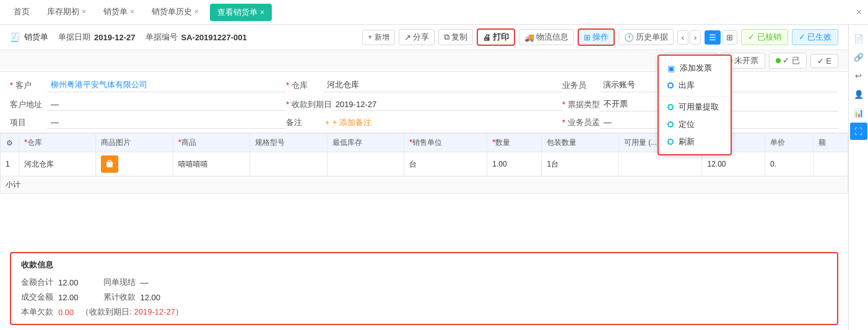  Describe the element at coordinates (68, 282) in the screenshot. I see `total-amount-value: 12.00` at that location.